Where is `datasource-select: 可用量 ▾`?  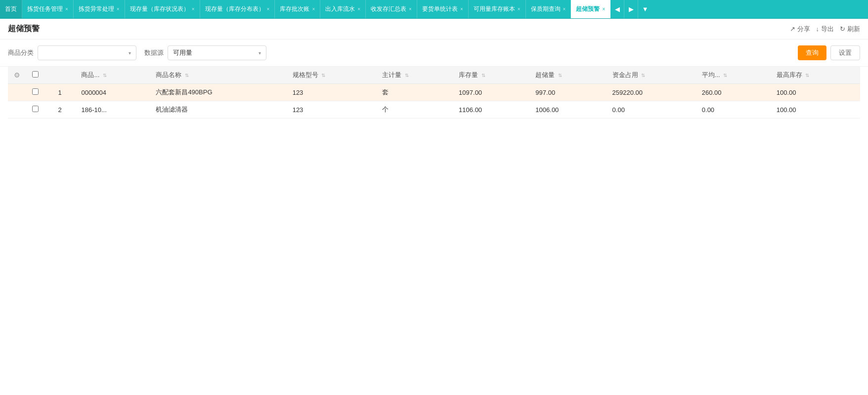
datasource-select: 可用量 ▾ is located at coordinates (217, 53).